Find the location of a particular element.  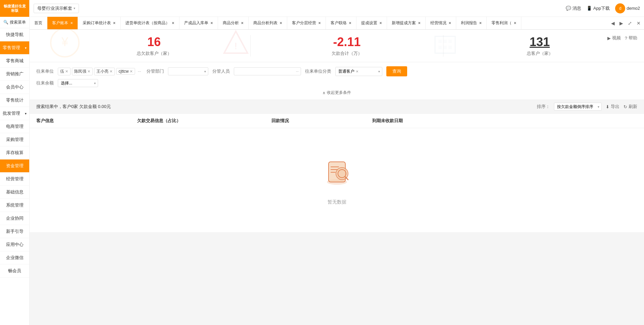

sidebar-item-app-center: 应用中心 is located at coordinates (15, 245).